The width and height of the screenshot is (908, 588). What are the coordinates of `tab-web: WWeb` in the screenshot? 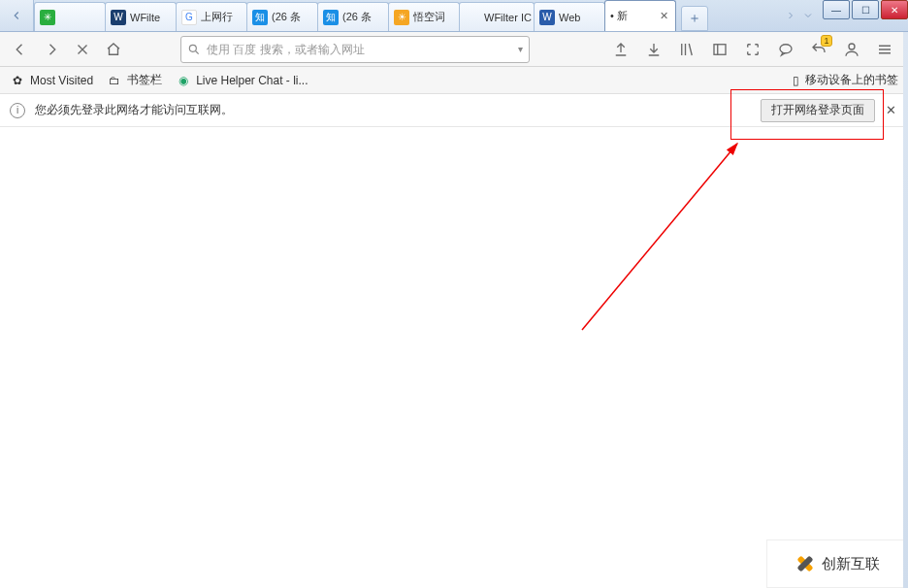 It's located at (569, 16).